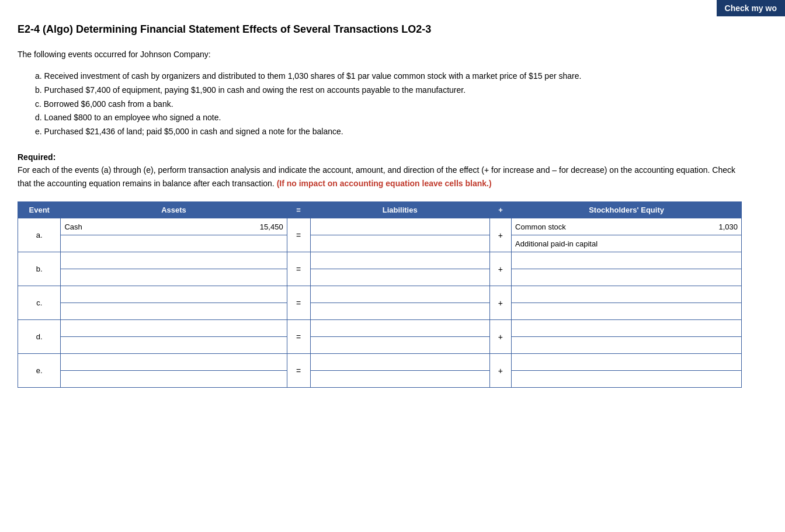 This screenshot has width=785, height=532. What do you see at coordinates (380, 54) in the screenshot?
I see `intro-text: The following events occurred for Johnso…` at bounding box center [380, 54].